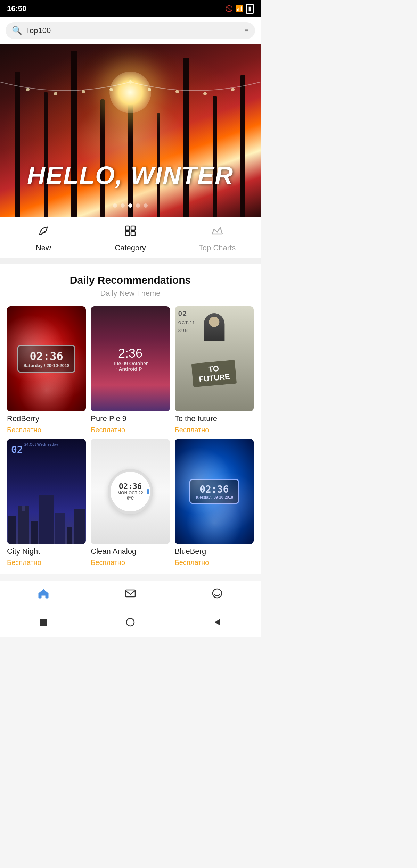  What do you see at coordinates (43, 233) in the screenshot?
I see `leaf-icon` at bounding box center [43, 233].